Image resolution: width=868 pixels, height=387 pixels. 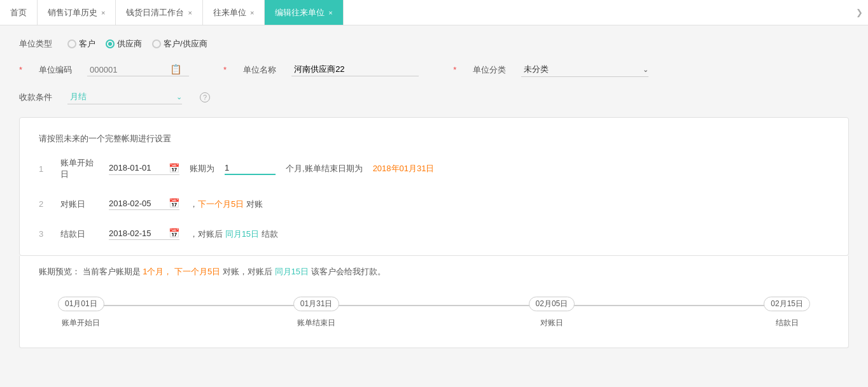 I want to click on tab-cash-goods-workbench: 钱货日清工作台 ×, so click(x=159, y=13).